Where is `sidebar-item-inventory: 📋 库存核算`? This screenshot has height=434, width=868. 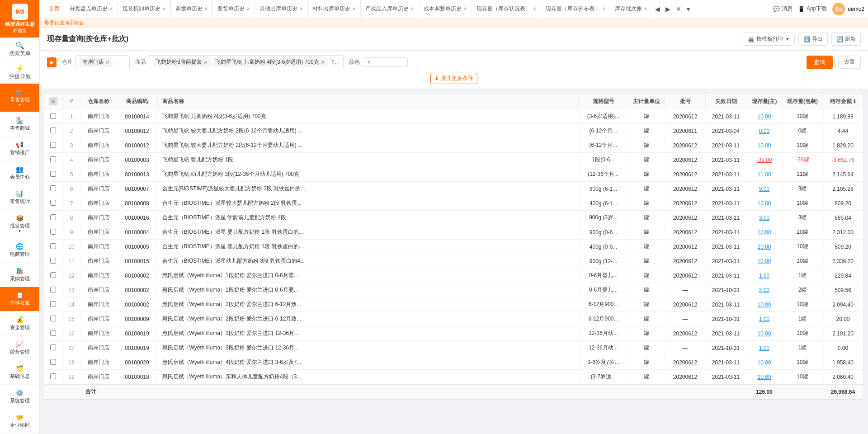 sidebar-item-inventory: 📋 库存核算 is located at coordinates (20, 299).